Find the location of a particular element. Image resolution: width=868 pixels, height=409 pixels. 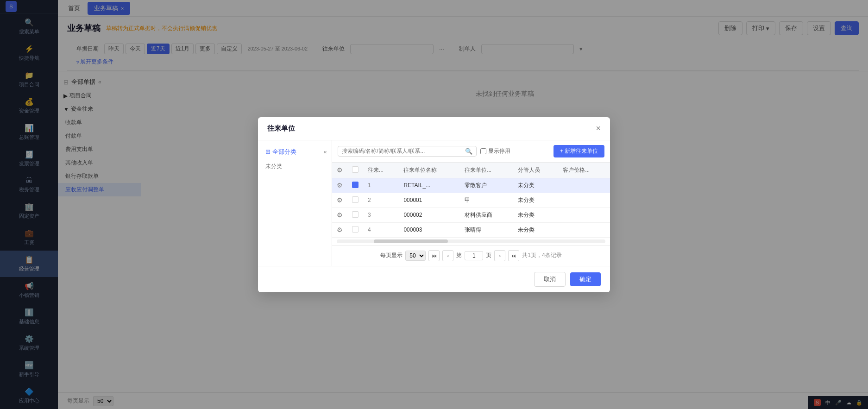

dialog-right-panel: 🔍 显示停用 + 新增往来单位 ⚙ is located at coordinates (471, 203).